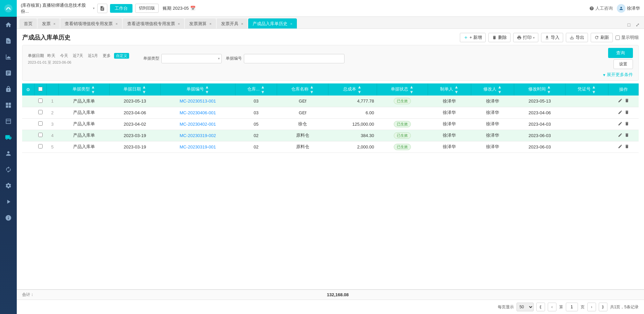  I want to click on user-info: 徐泽华, so click(629, 8).